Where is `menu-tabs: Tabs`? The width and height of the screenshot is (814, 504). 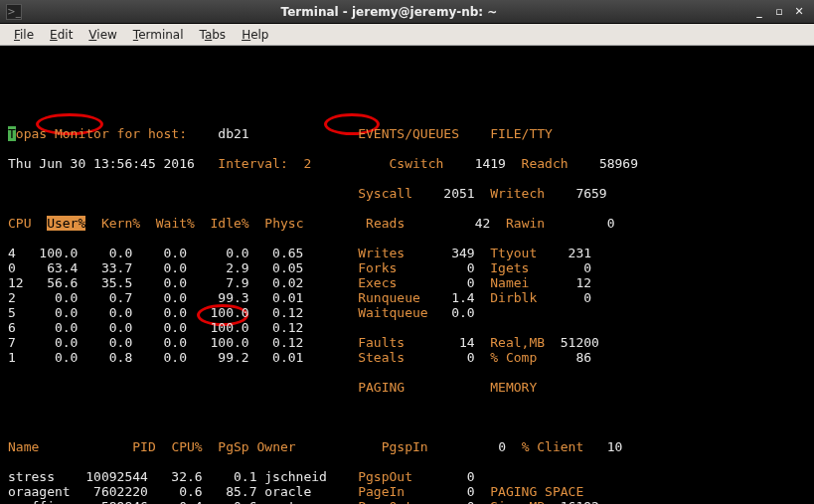 menu-tabs: Tabs is located at coordinates (213, 35).